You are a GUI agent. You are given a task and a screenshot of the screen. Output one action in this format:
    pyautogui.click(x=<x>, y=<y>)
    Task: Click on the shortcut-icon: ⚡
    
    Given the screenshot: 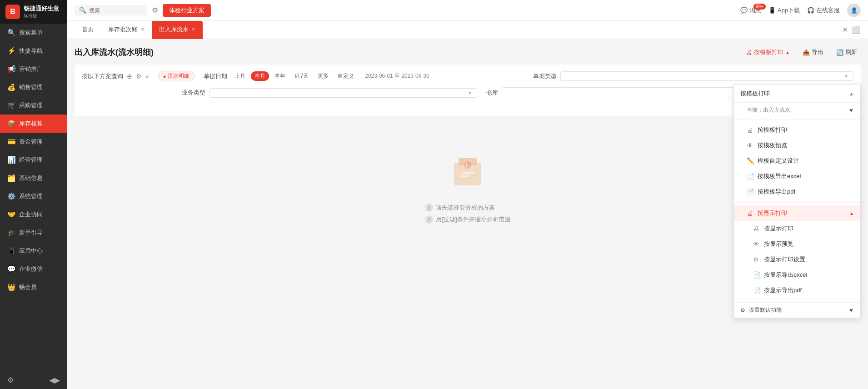 What is the action you would take?
    pyautogui.click(x=11, y=51)
    